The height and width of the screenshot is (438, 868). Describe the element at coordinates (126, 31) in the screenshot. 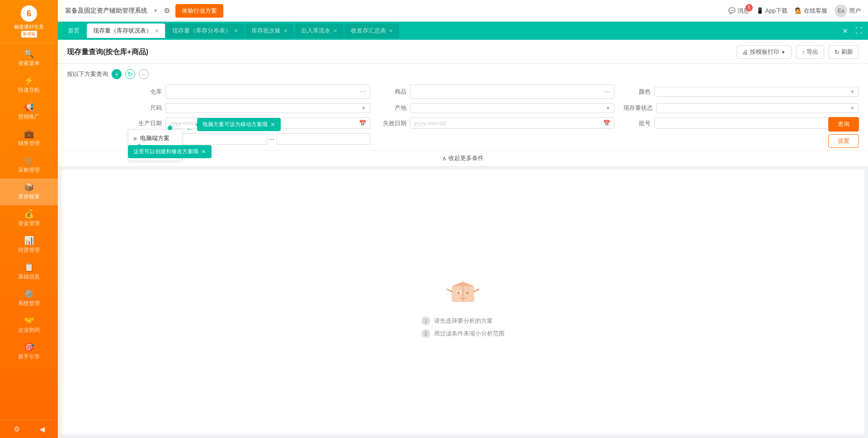

I see `tab-inventory-status: 现存量（库存状况表） ✕` at that location.